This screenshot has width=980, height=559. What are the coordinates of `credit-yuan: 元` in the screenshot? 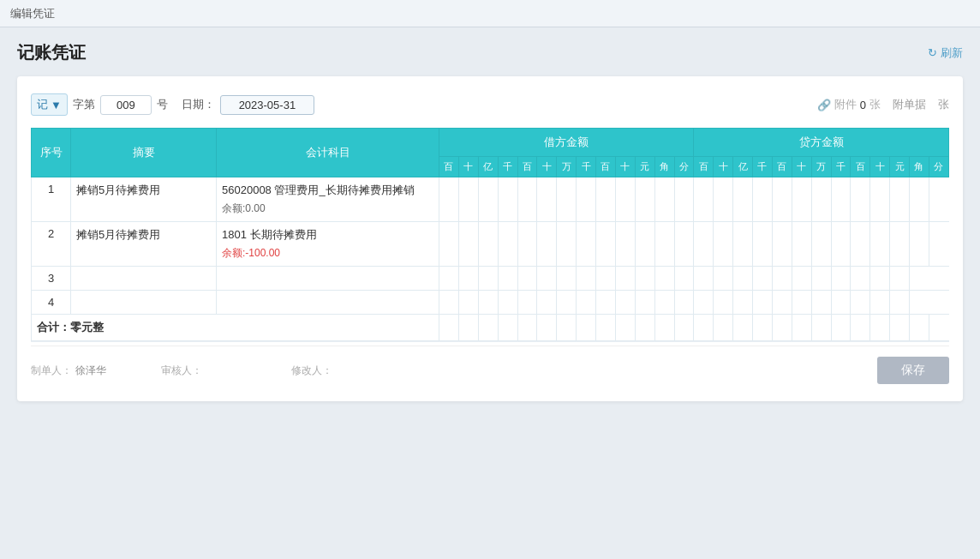 It's located at (899, 167).